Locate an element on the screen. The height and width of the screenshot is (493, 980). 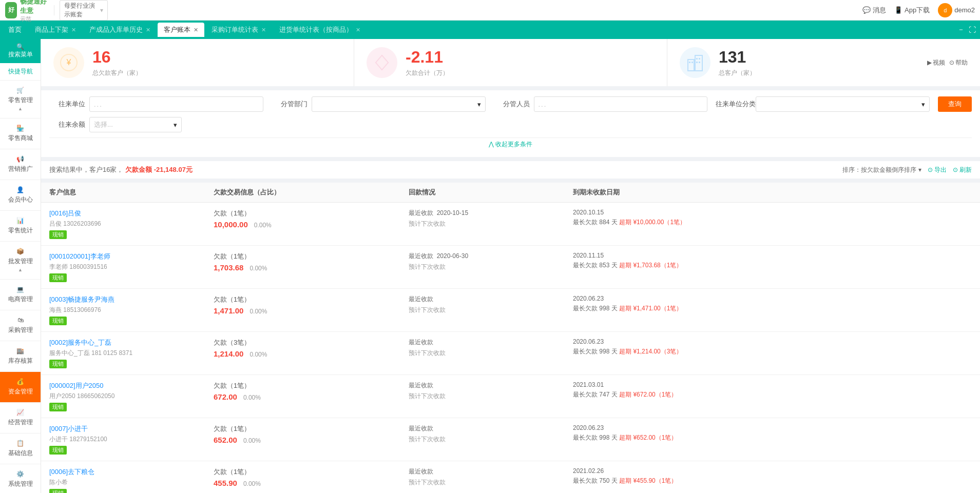
customer-info-5: [0007]小进干 小进干 18279152100 现销 is located at coordinates (131, 439).